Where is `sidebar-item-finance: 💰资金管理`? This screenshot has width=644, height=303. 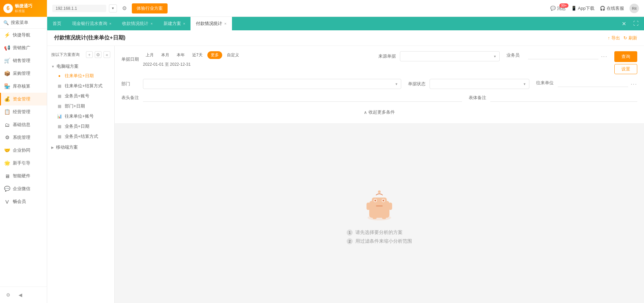
sidebar-item-finance: 💰资金管理 is located at coordinates (24, 99).